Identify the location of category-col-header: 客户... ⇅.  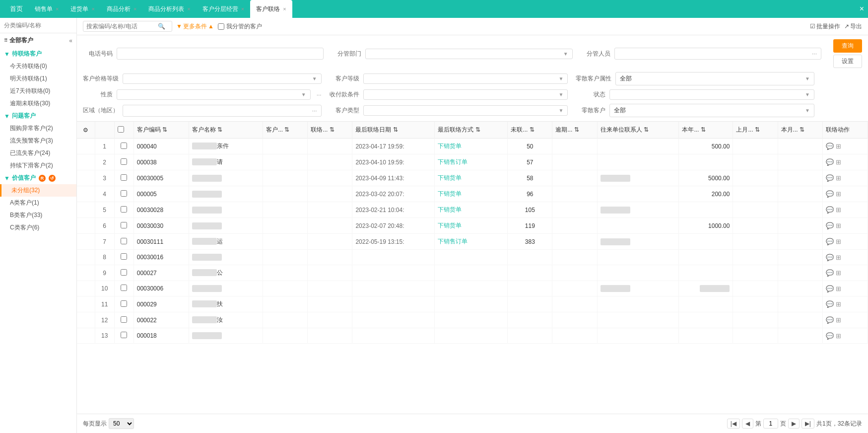
(285, 130).